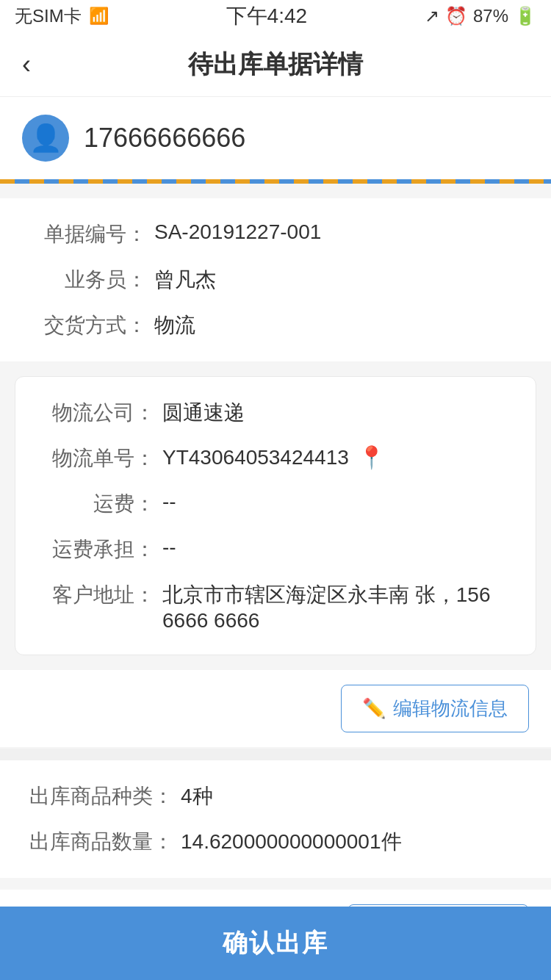 This screenshot has height=980, width=551. What do you see at coordinates (62, 16) in the screenshot?
I see `status-left: 无SIM卡 📶` at bounding box center [62, 16].